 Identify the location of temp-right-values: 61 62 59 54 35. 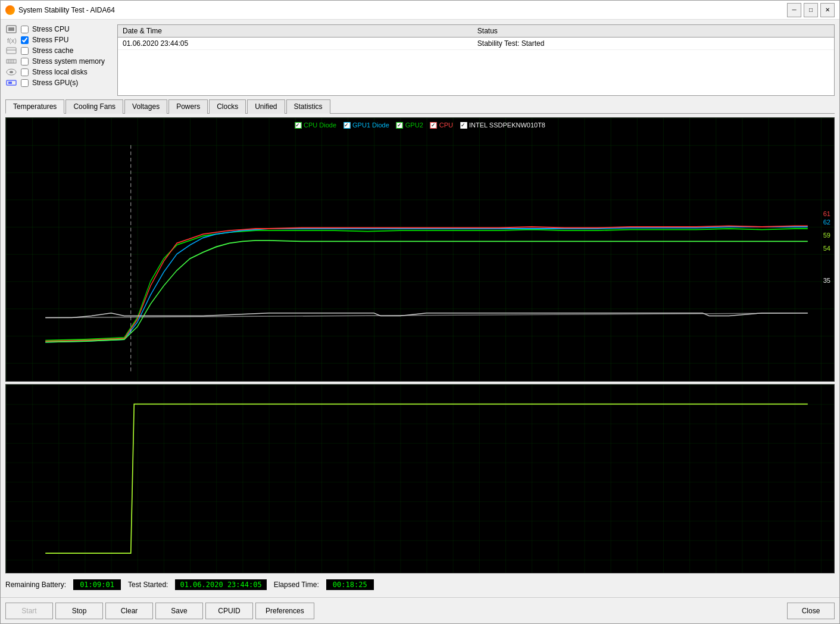
(827, 247).